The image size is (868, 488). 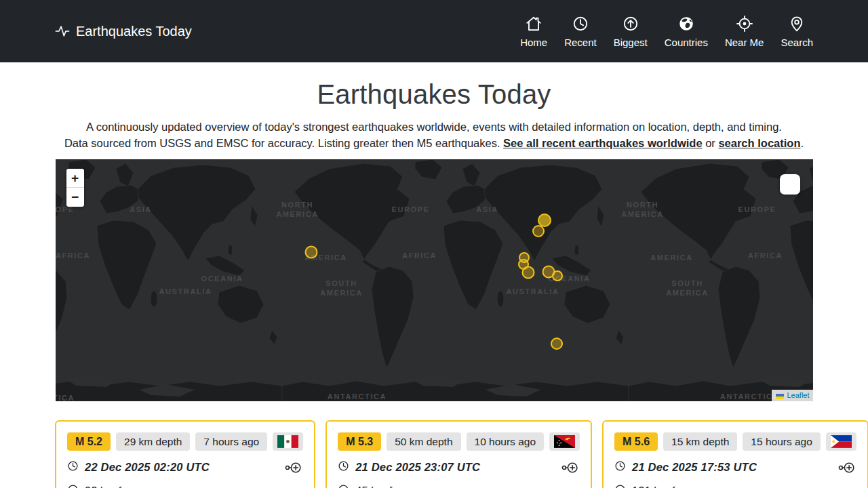 What do you see at coordinates (735, 468) in the screenshot?
I see `datetime-row: 21 Dec 2025 17:53 UTC` at bounding box center [735, 468].